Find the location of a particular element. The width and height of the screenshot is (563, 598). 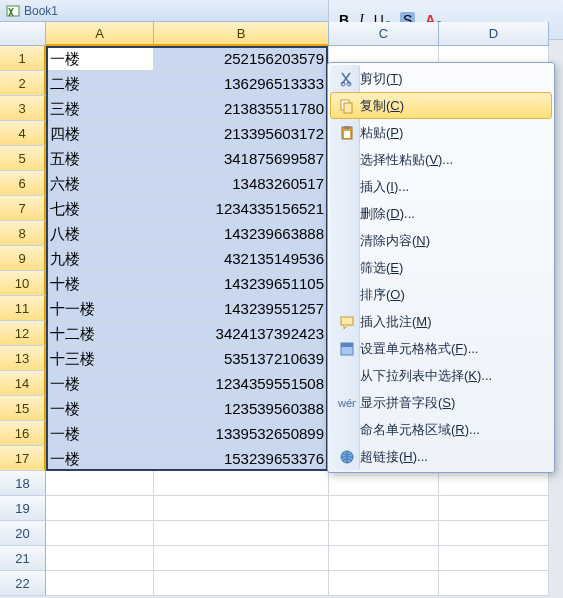

cell: 213835511780 is located at coordinates (242, 108).